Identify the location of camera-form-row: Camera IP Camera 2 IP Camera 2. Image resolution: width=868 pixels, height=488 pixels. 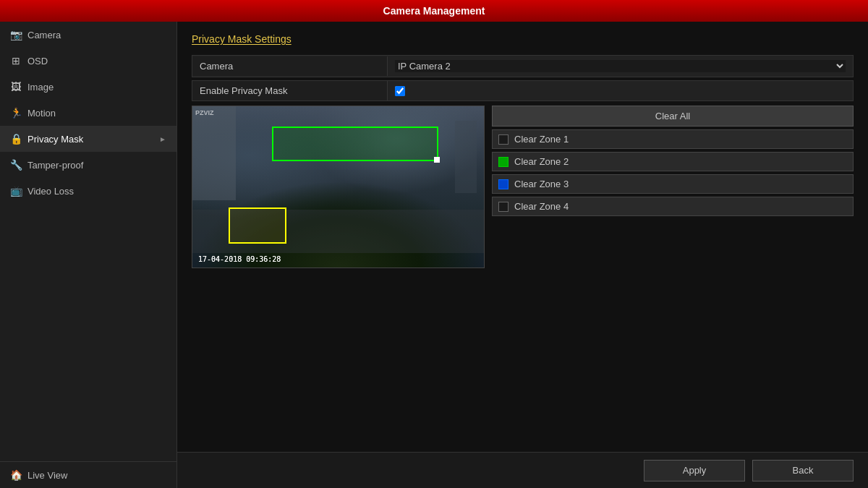
(522, 67).